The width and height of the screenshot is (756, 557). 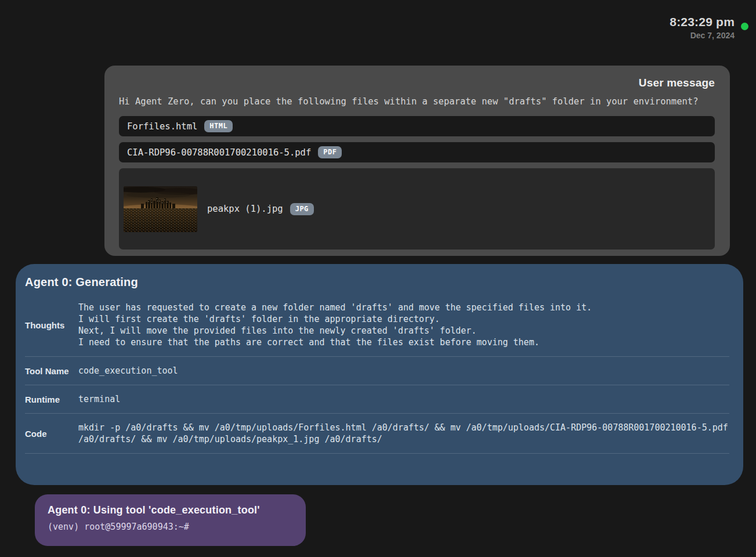 What do you see at coordinates (702, 35) in the screenshot?
I see `clock-date: Dec 7, 2024` at bounding box center [702, 35].